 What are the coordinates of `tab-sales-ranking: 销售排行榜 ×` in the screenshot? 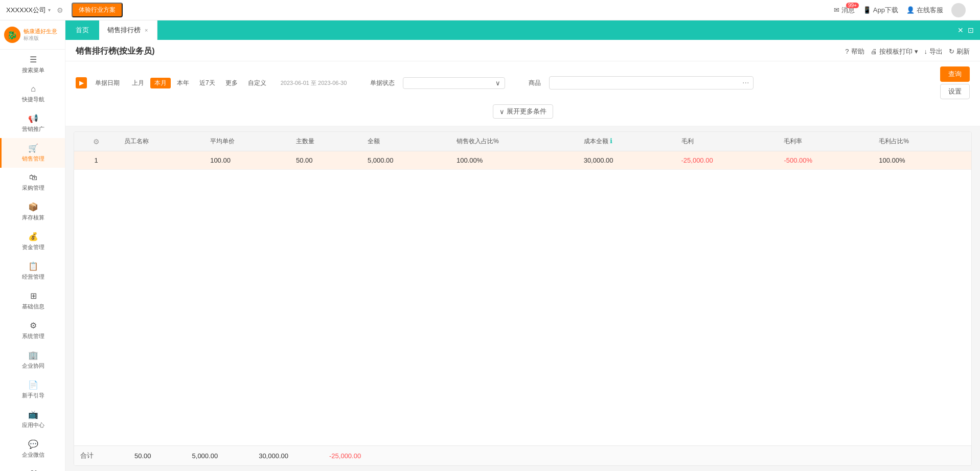 It's located at (128, 30).